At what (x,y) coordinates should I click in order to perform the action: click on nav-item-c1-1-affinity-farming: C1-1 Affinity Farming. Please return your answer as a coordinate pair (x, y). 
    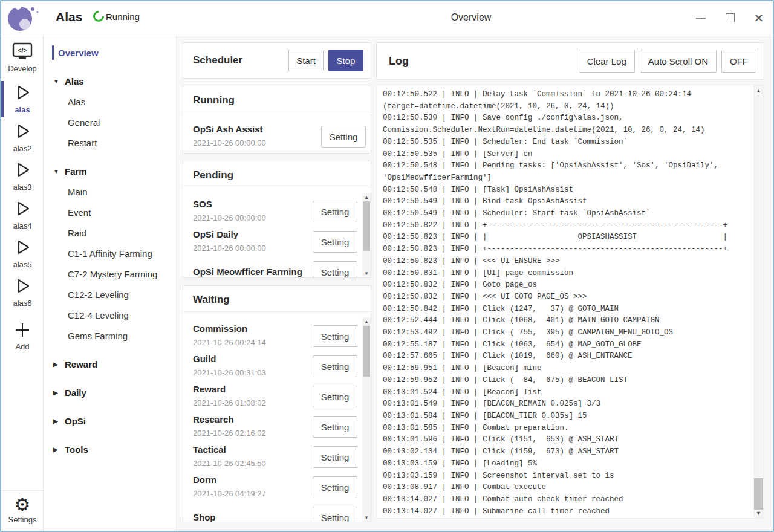
    Looking at the image, I should click on (110, 253).